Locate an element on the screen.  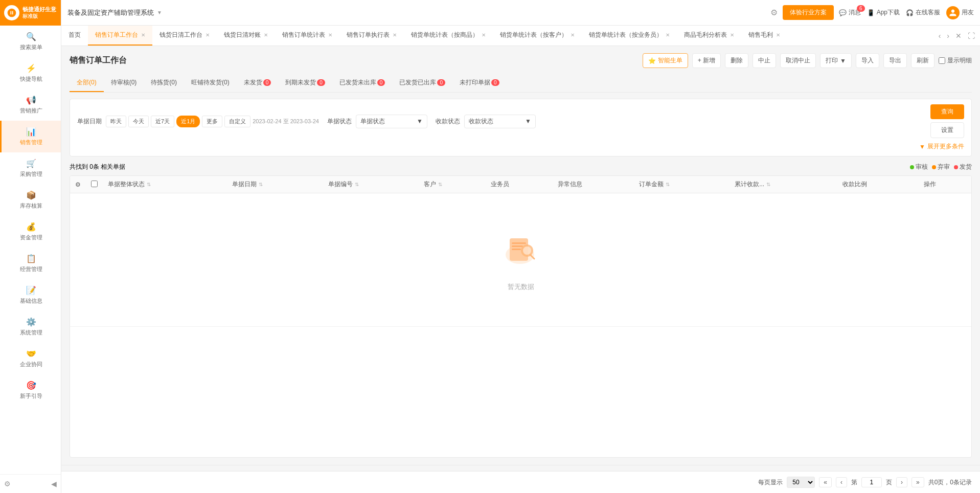
sidebar-item-4: 🛒采购管理 is located at coordinates (31, 168).